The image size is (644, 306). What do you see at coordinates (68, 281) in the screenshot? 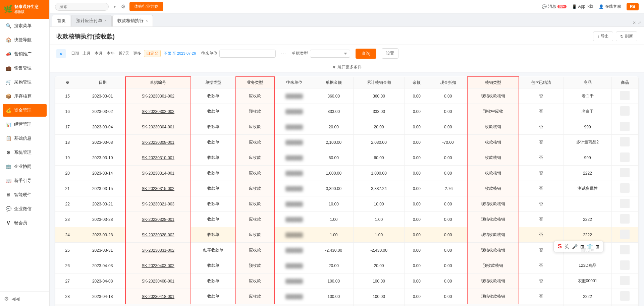
I see `row-number: 27` at bounding box center [68, 281].